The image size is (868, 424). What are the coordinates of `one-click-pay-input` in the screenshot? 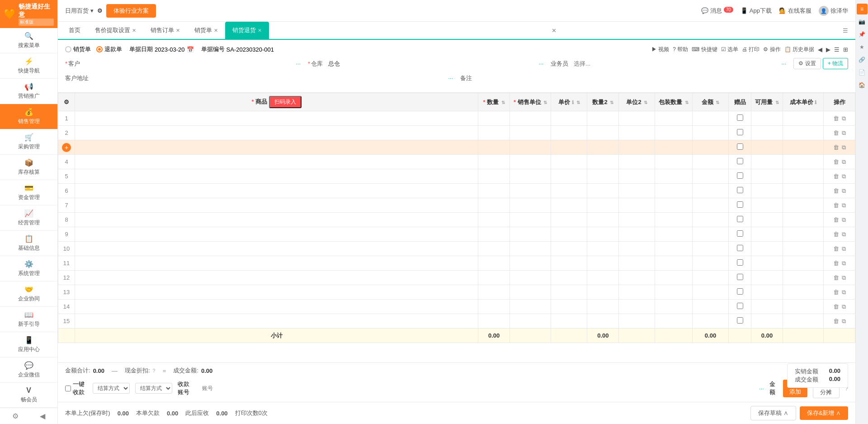 It's located at (68, 388).